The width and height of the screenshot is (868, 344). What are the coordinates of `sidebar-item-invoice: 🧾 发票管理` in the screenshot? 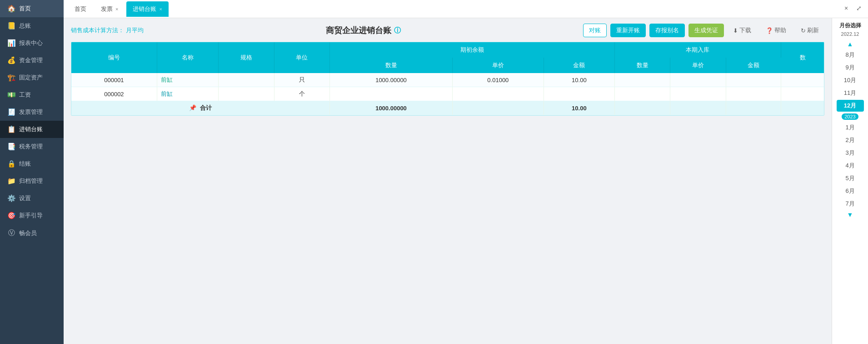 It's located at (32, 112).